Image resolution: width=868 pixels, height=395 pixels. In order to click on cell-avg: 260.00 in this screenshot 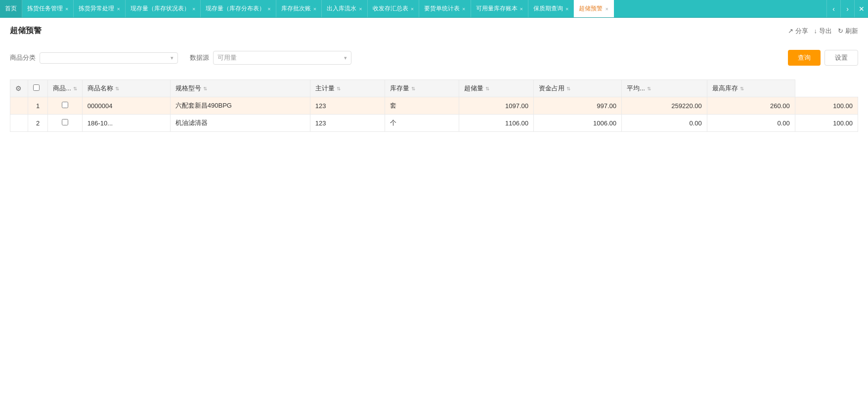, I will do `click(751, 106)`.